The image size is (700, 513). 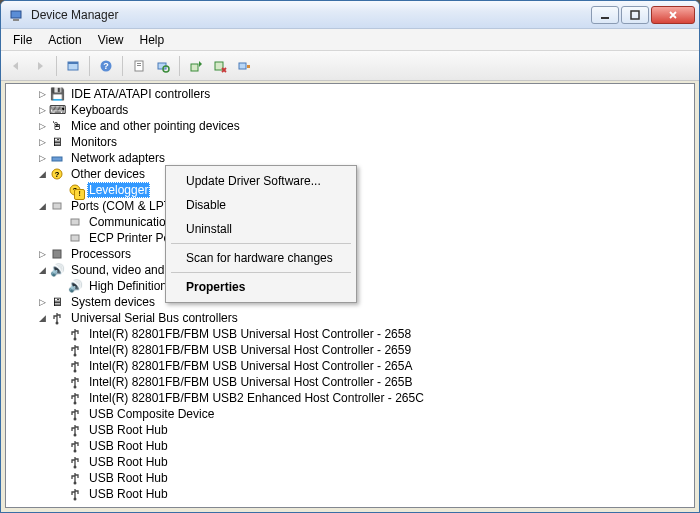 I want to click on port-icon, so click(x=57, y=206).